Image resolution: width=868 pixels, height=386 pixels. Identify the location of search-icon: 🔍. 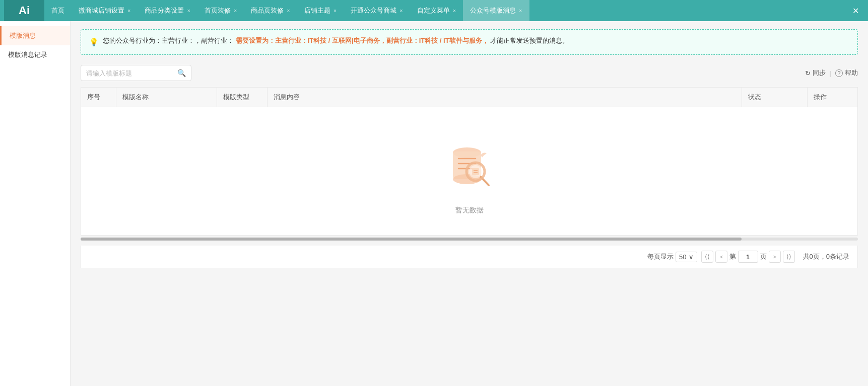
(181, 73).